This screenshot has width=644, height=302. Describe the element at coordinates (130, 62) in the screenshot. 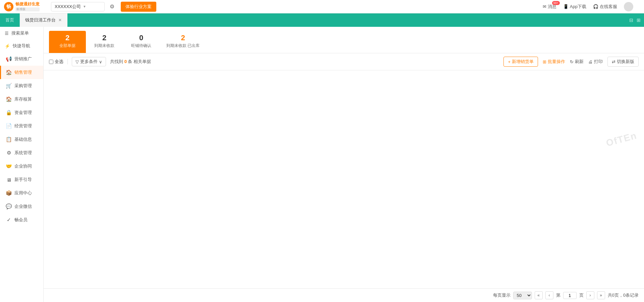

I see `found-text: 共找到 0 条 相关单据` at that location.